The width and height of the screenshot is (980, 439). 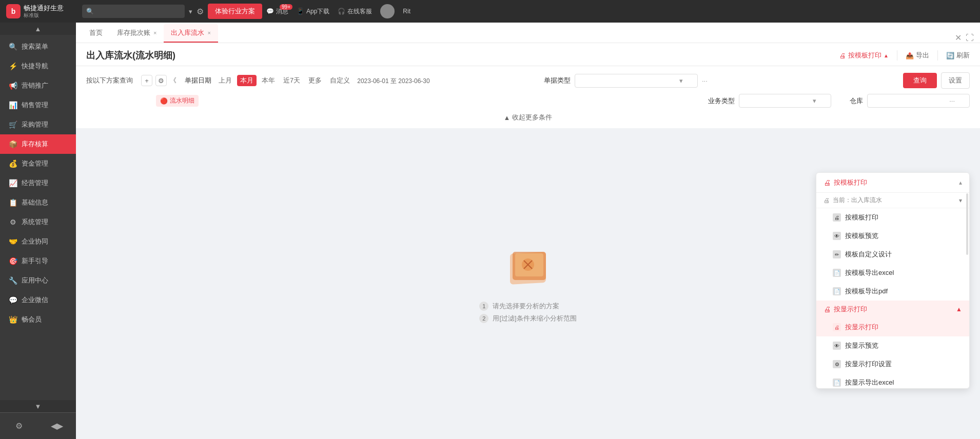 I want to click on sidebar-settings-btn: ⚙, so click(x=19, y=426).